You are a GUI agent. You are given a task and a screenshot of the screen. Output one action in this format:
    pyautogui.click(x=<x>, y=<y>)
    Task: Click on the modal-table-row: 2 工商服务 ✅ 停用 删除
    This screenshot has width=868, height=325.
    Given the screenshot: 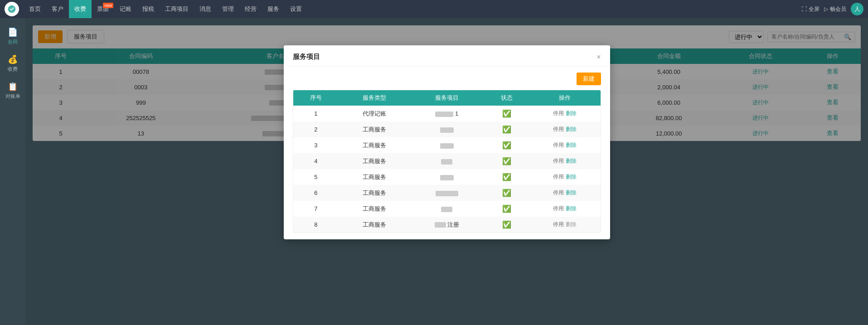 What is the action you would take?
    pyautogui.click(x=447, y=130)
    